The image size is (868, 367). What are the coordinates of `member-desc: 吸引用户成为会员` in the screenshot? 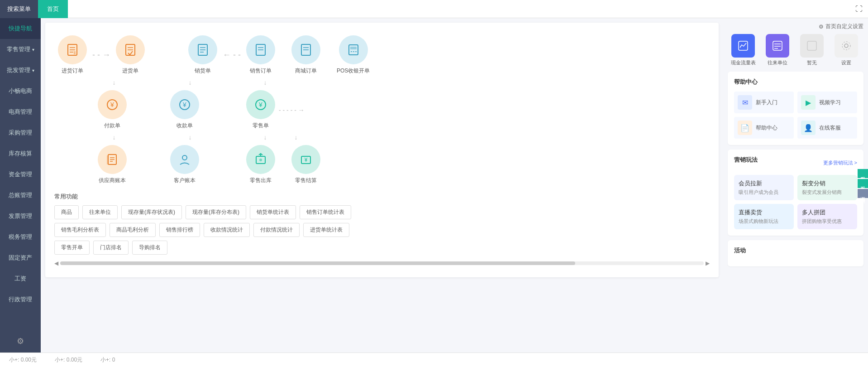 It's located at (764, 192).